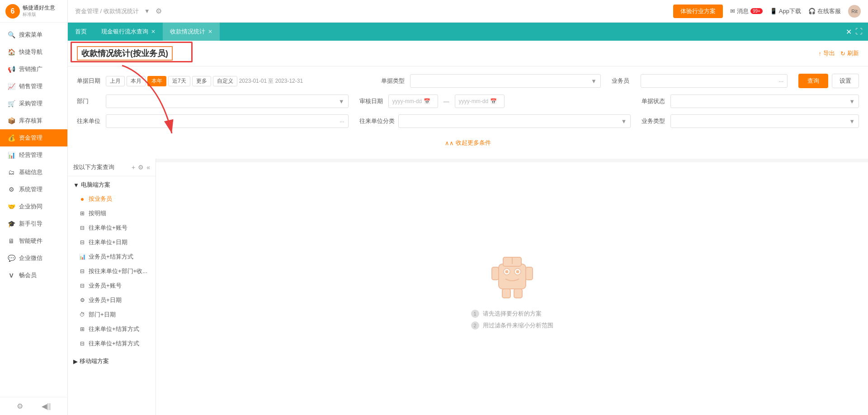 This screenshot has height=415, width=868. What do you see at coordinates (115, 81) in the screenshot?
I see `date-btn-last-month: 上月` at bounding box center [115, 81].